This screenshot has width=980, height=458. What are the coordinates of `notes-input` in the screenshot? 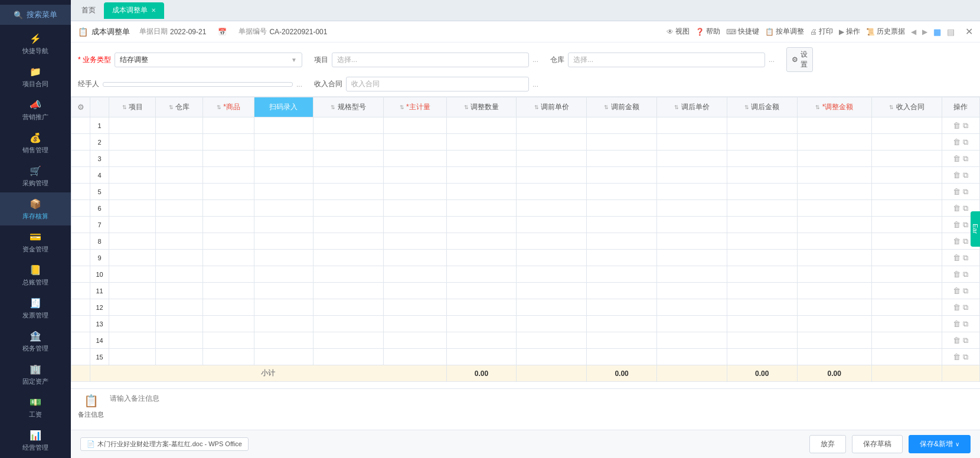 It's located at (541, 402).